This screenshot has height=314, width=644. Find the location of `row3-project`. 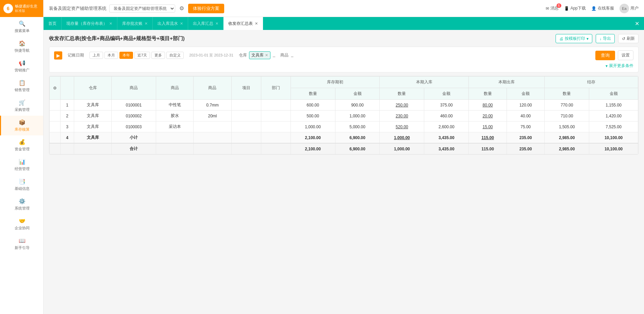

row3-project is located at coordinates (246, 127).